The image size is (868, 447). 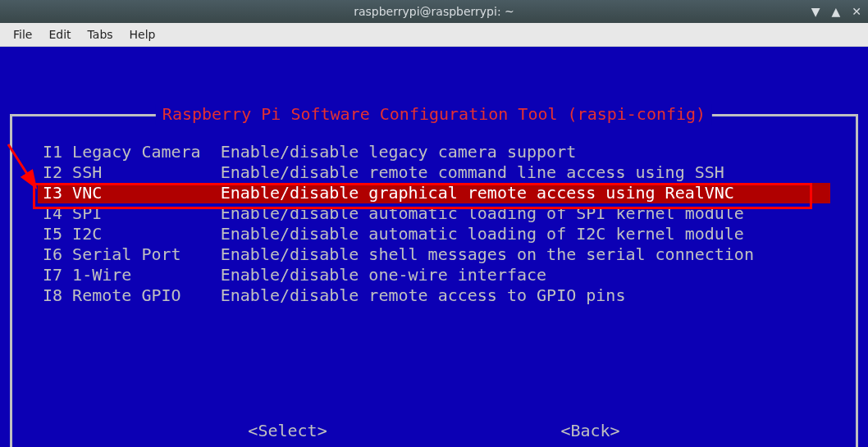 I want to click on window-title: raspberrypi@raspberrypi: ~, so click(x=434, y=11).